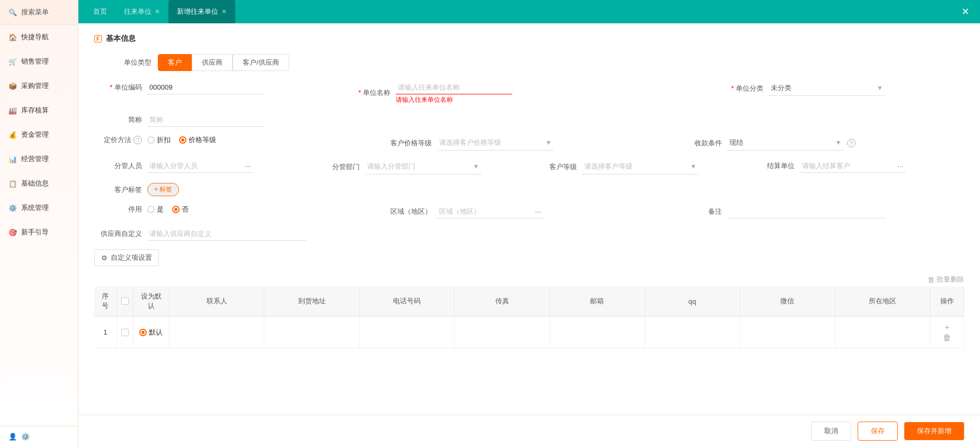 The image size is (980, 447). What do you see at coordinates (851, 143) in the screenshot?
I see `payment-terms-help-icon: ?` at bounding box center [851, 143].